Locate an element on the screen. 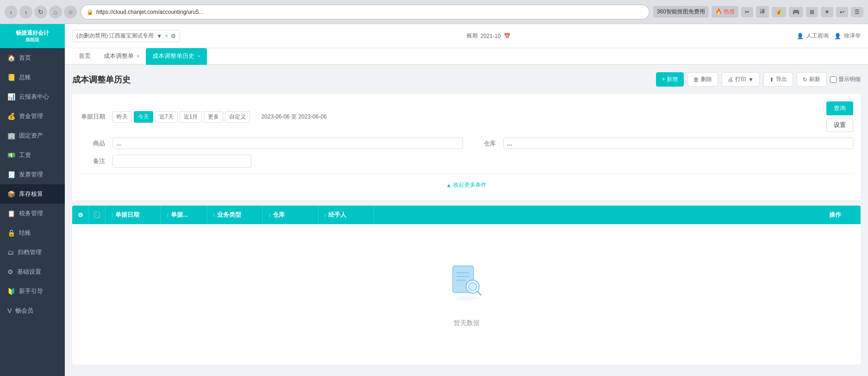 This screenshot has width=868, height=376. nav-icon-guide: 🔰 is located at coordinates (11, 291).